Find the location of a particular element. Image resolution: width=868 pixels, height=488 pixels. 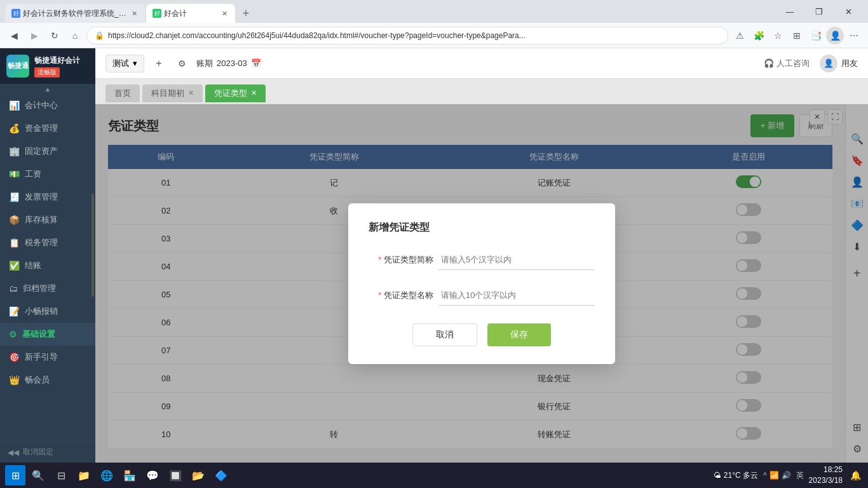

taskbar-search: 🔍 is located at coordinates (38, 475).